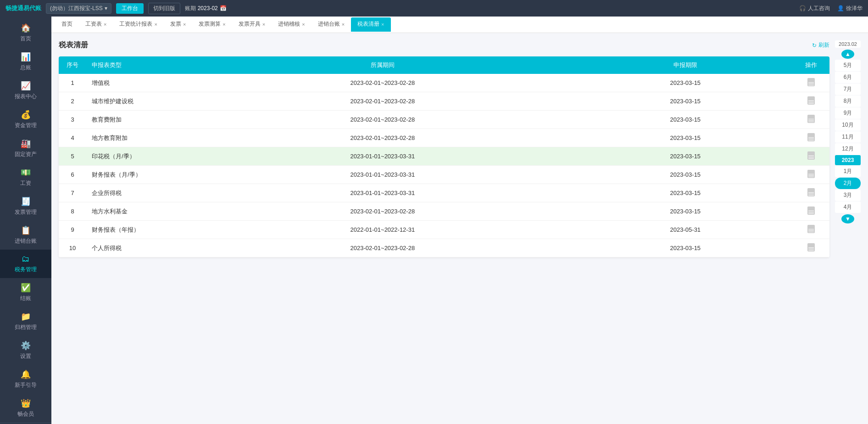 The height and width of the screenshot is (424, 868). I want to click on cell-deadline: 2023-03-15, so click(685, 193).